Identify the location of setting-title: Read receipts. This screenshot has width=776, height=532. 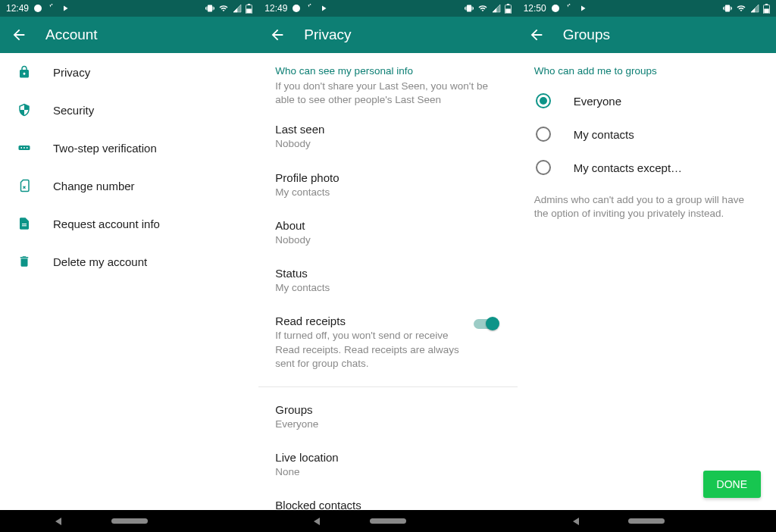
(370, 321).